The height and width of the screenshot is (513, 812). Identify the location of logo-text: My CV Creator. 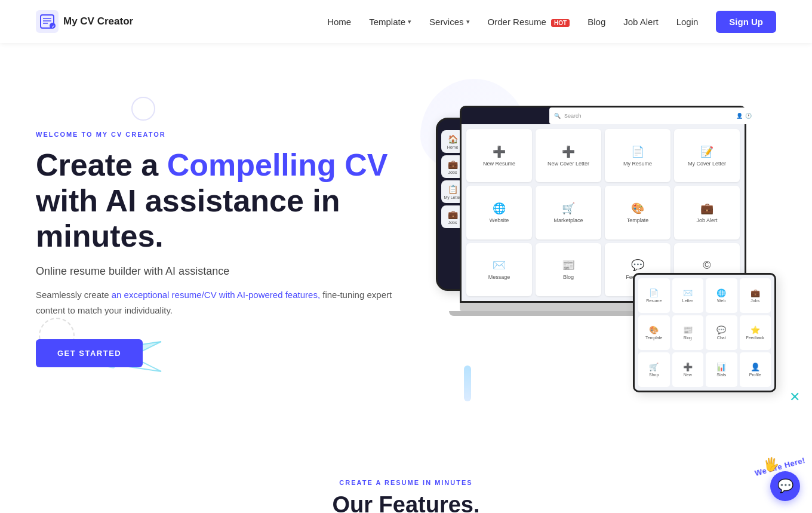
(98, 21).